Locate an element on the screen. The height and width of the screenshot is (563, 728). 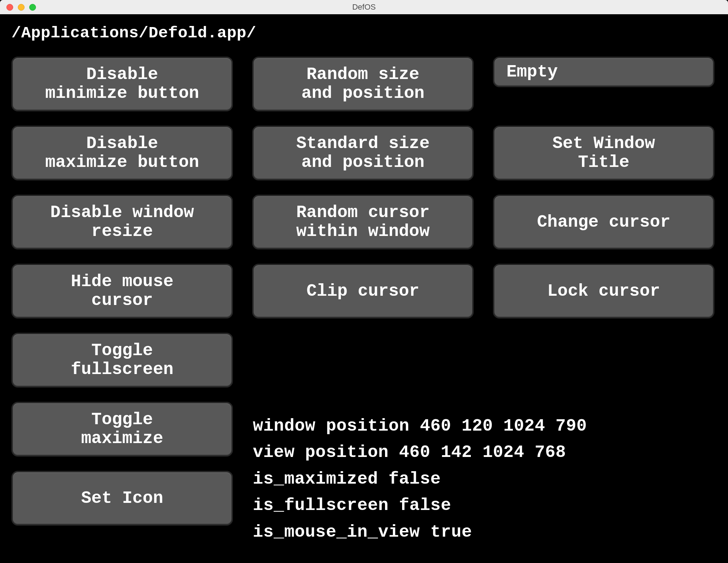
clip-cursor-button: Clip cursor is located at coordinates (363, 291).